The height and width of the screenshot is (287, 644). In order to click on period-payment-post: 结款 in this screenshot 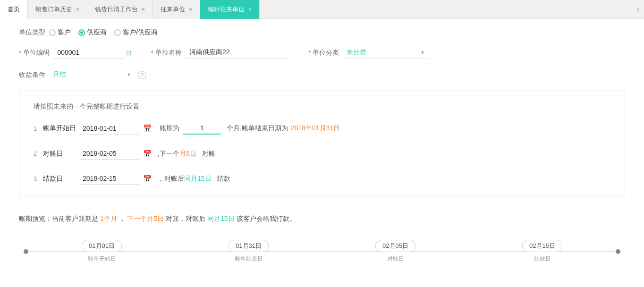, I will do `click(224, 179)`.